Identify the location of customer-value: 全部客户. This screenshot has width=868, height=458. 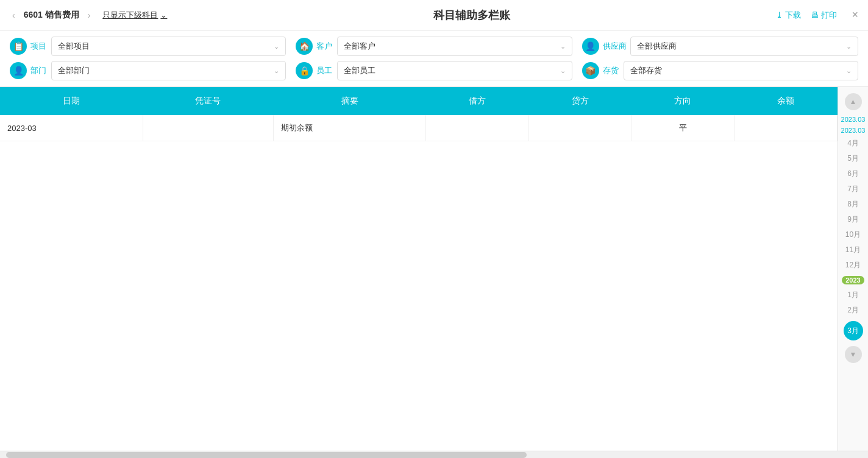
(360, 46).